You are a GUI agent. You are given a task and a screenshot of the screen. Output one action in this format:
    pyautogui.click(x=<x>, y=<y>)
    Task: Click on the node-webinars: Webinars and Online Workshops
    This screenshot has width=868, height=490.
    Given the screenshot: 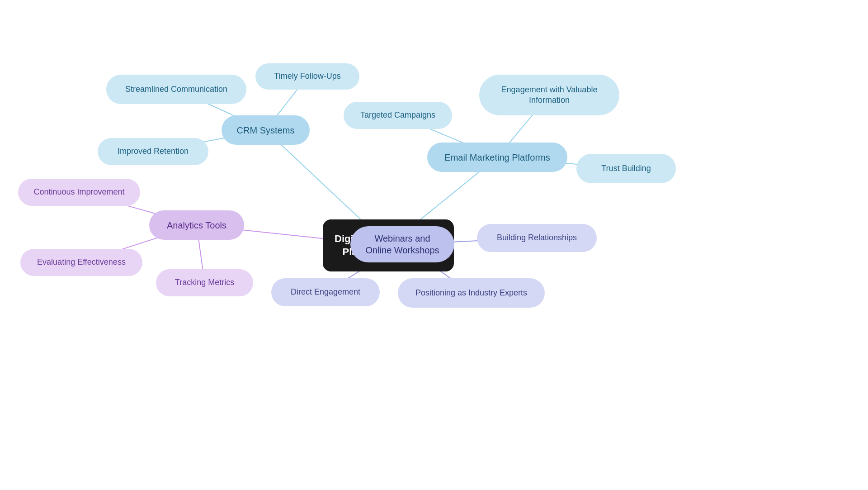 What is the action you would take?
    pyautogui.click(x=402, y=244)
    